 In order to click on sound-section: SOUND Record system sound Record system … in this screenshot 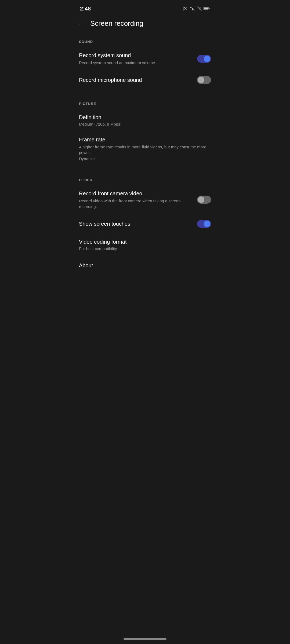, I will do `click(145, 61)`.